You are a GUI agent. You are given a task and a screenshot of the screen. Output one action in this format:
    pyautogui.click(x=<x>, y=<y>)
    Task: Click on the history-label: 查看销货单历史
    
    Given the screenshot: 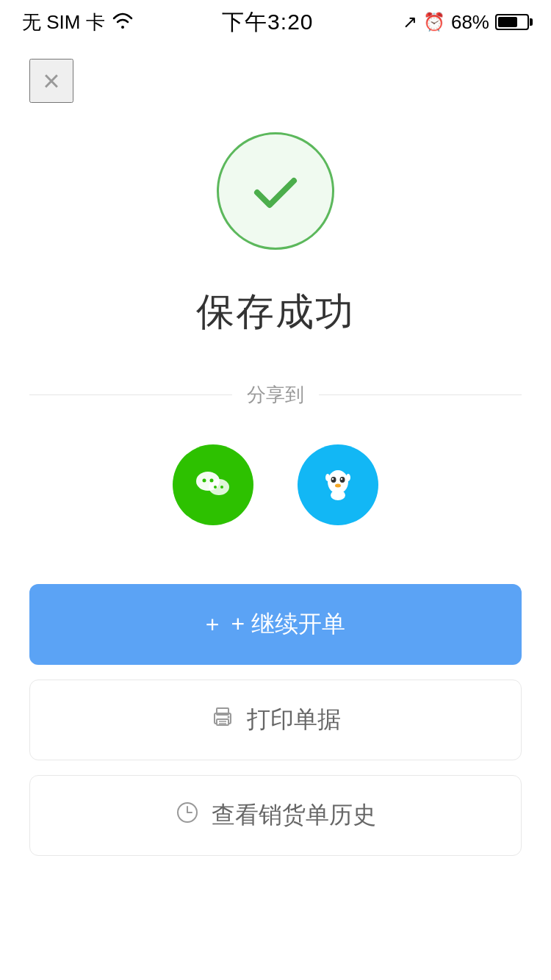 What is the action you would take?
    pyautogui.click(x=294, y=815)
    